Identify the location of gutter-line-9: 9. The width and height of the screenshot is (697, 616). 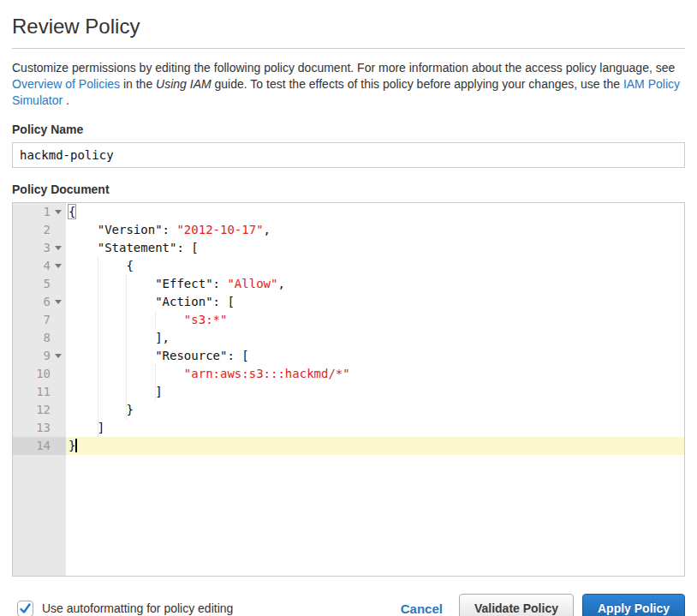
(39, 356).